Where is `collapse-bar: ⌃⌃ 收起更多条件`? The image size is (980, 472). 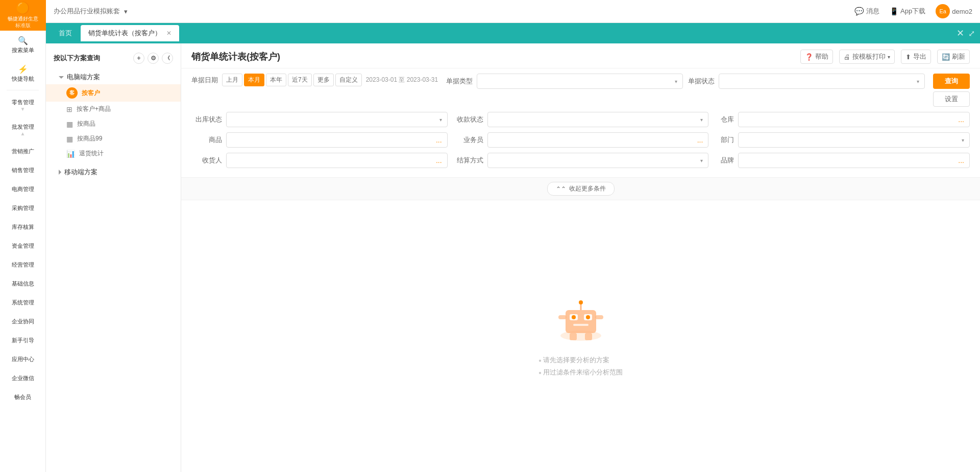
collapse-bar: ⌃⌃ 收起更多条件 is located at coordinates (581, 189).